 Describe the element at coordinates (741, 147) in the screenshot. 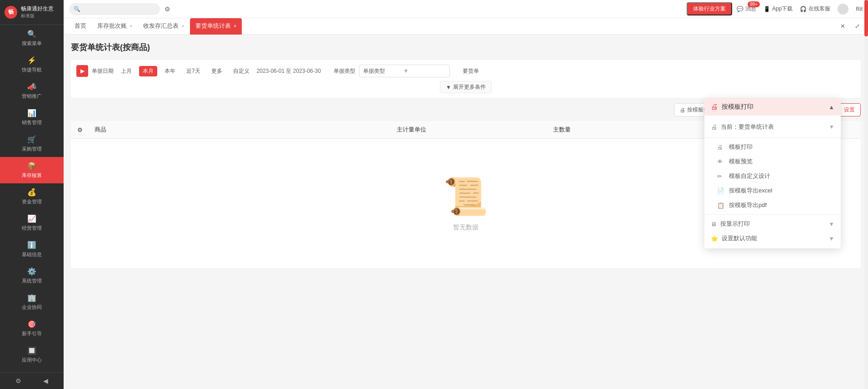

I see `template-print-label: 模板打印` at that location.